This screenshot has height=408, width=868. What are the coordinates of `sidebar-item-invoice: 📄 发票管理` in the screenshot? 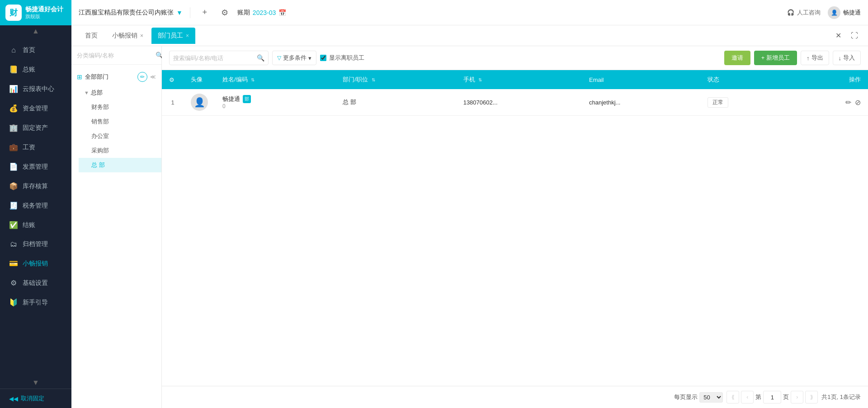 It's located at (36, 166).